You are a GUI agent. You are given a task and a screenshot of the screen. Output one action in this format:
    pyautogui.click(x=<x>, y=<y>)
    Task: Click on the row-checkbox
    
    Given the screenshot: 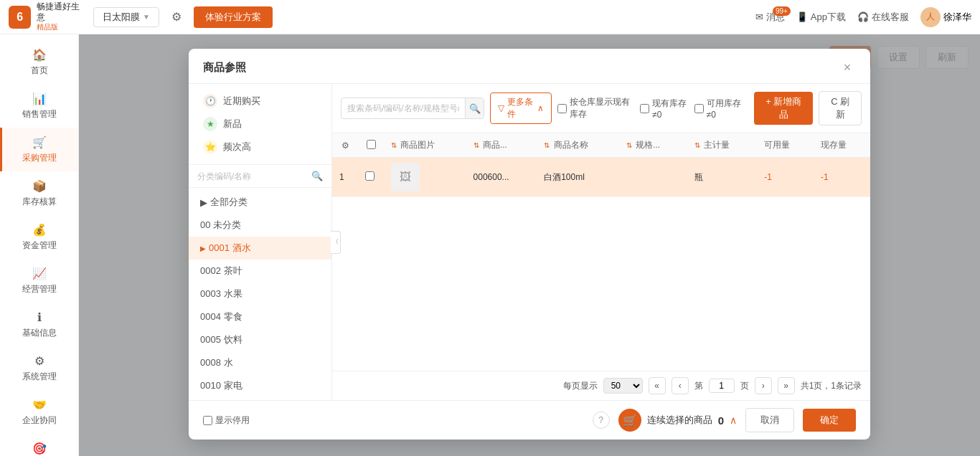 What is the action you would take?
    pyautogui.click(x=370, y=176)
    